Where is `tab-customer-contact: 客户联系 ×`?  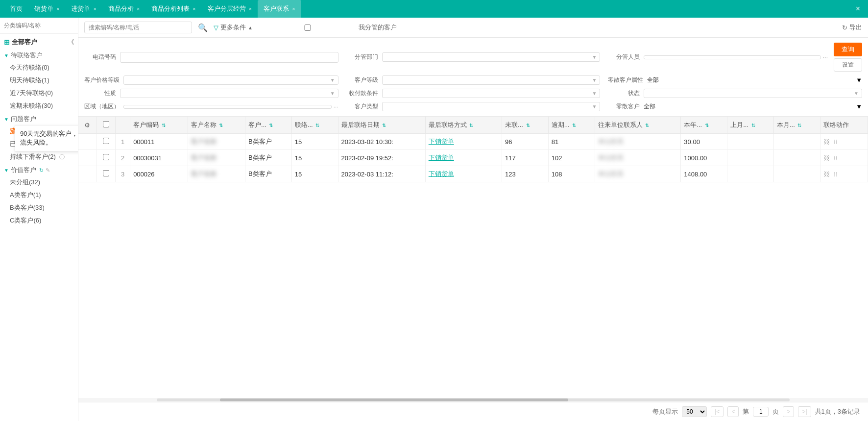
tab-customer-contact: 客户联系 × is located at coordinates (279, 9).